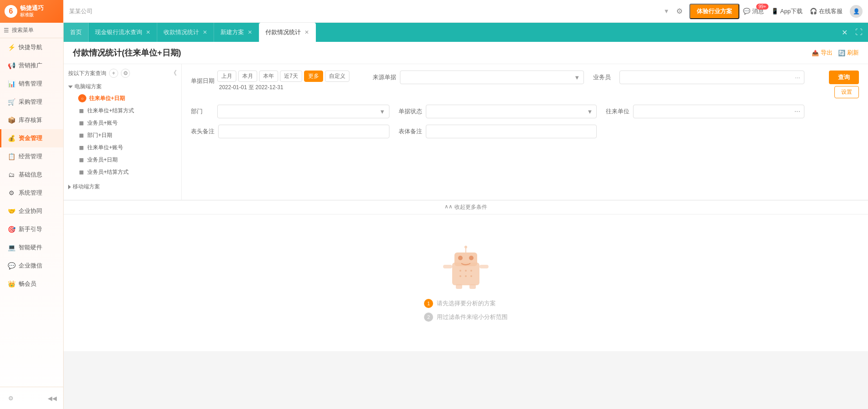 The height and width of the screenshot is (409, 868). Describe the element at coordinates (384, 77) in the screenshot. I see `source-doc-label: 来源单据` at that location.